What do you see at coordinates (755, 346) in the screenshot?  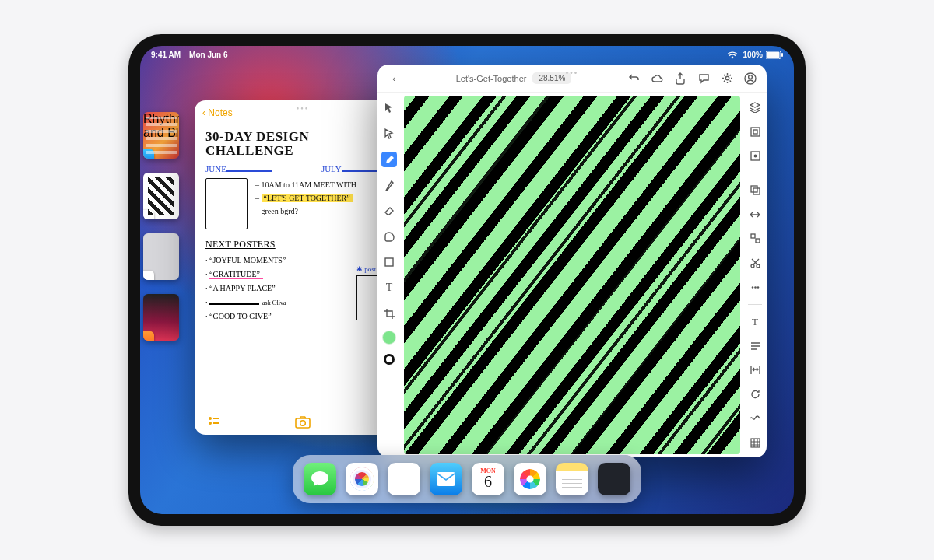 I see `paragraph-icon` at bounding box center [755, 346].